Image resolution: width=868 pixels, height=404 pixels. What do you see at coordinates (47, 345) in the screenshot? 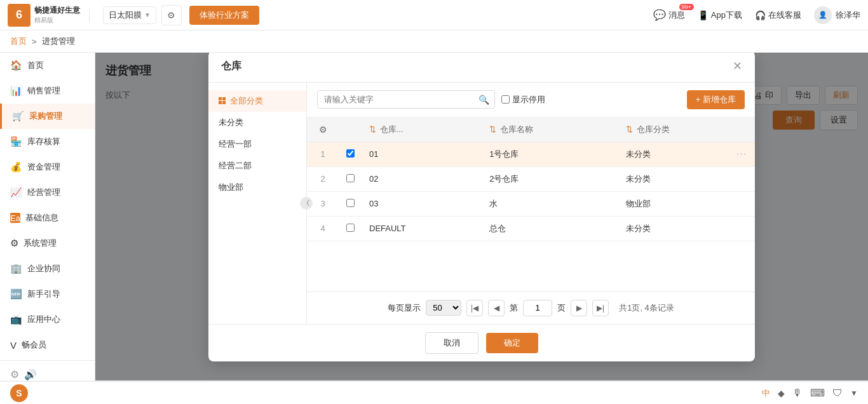
I see `sidebar-item-member: V 畅会员` at bounding box center [47, 345].